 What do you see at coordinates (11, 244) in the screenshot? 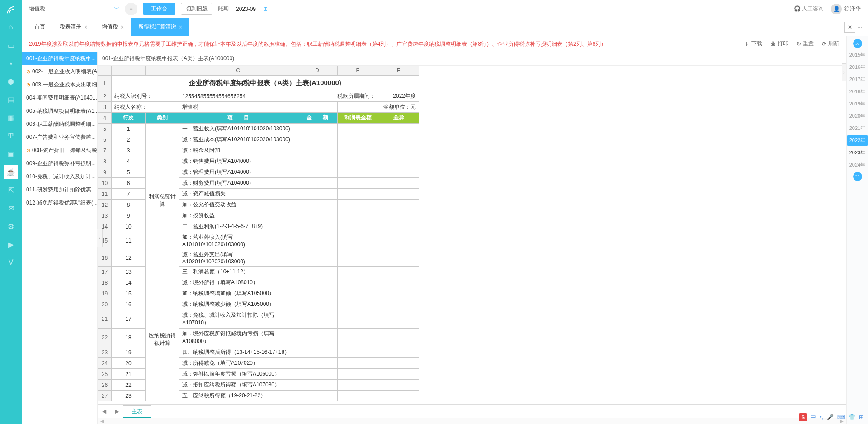
I see `rail-video-icon: ▶` at bounding box center [11, 244].